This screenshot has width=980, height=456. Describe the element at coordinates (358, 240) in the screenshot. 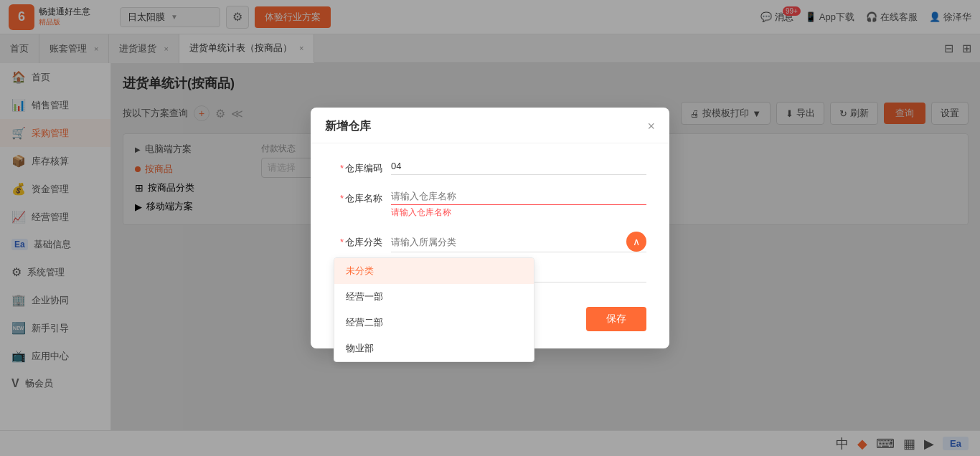

I see `category-label: *仓库分类` at that location.